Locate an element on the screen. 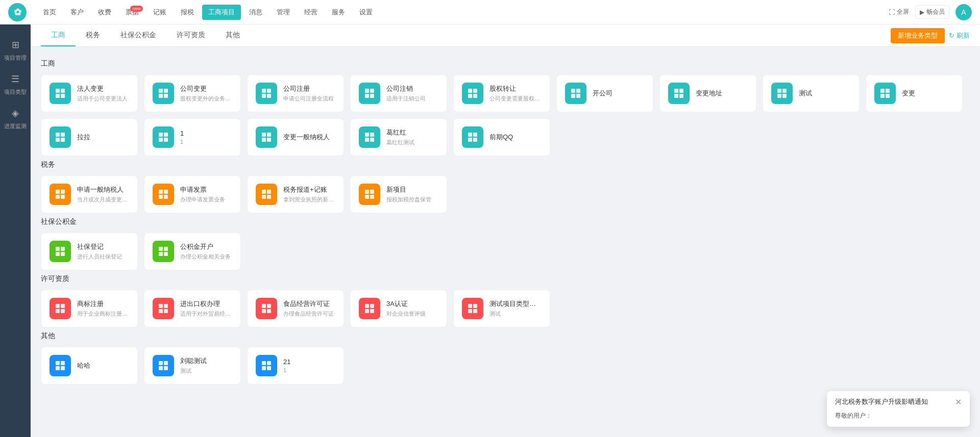 This screenshot has width=980, height=437. nav-item-管理: 管理 is located at coordinates (283, 12).